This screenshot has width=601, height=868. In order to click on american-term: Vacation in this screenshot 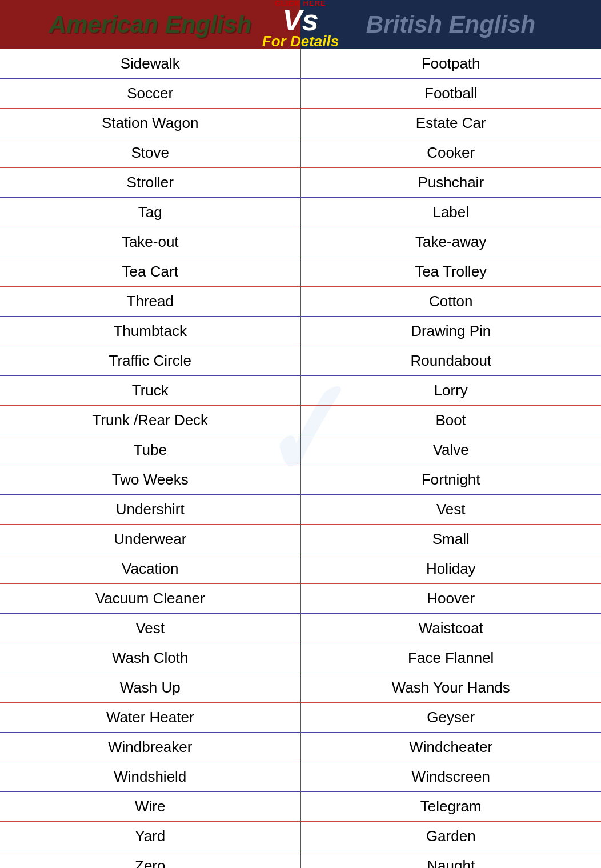, I will do `click(150, 569)`.